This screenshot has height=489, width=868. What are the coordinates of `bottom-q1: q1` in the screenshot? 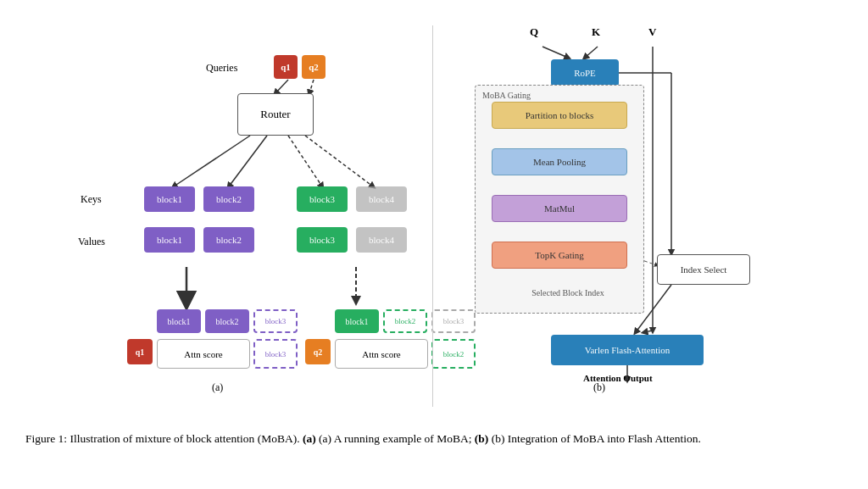 It's located at (140, 352).